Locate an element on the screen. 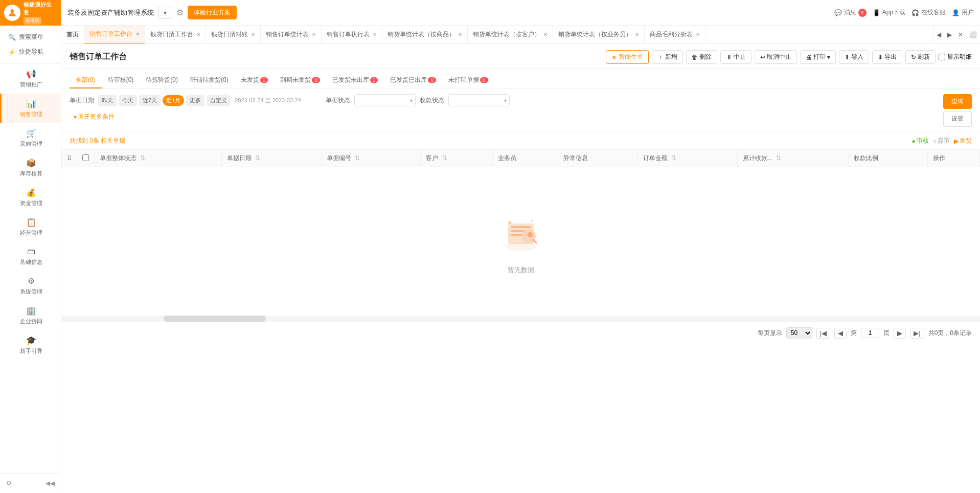  import-btn: ⬆ 导入 is located at coordinates (854, 57).